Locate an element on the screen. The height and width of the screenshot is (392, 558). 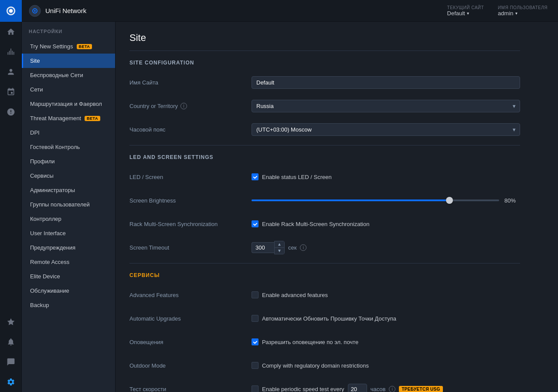
sidebar-item-alerts: Предупреждения is located at coordinates (68, 247).